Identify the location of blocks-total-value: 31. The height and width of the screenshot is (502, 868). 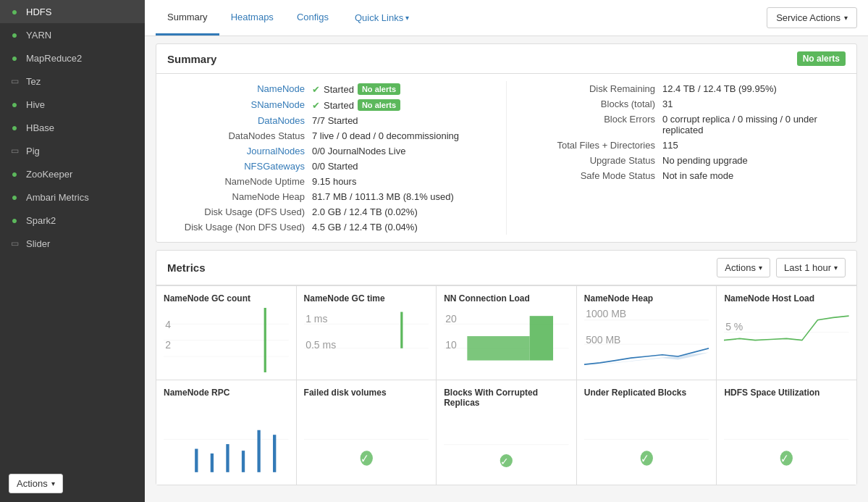
(754, 104).